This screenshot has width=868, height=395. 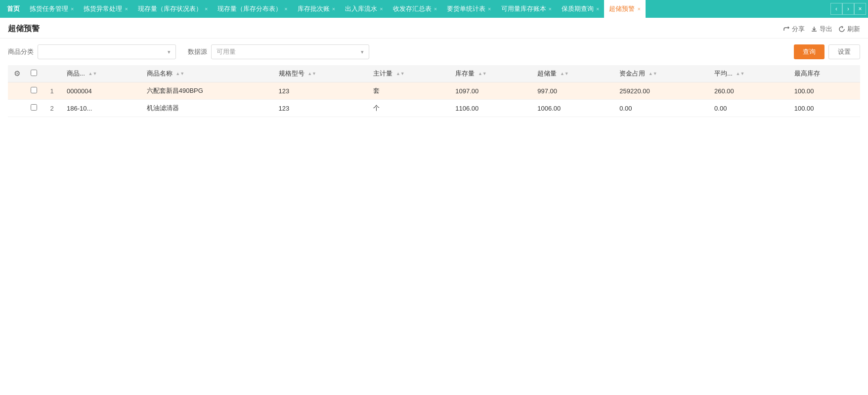 I want to click on table-header-row: ⚙ 商品... ▲▼ 商品名称 ▲▼ 规格型号, so click(x=434, y=74).